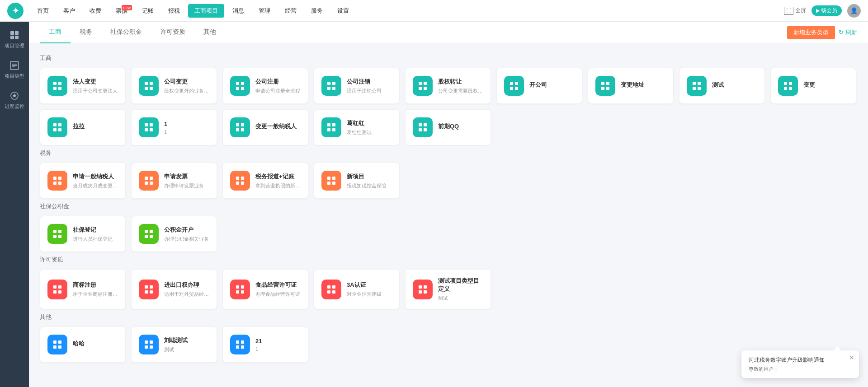 This screenshot has height=387, width=868. What do you see at coordinates (14, 100) in the screenshot?
I see `sidebar-item-progress-monitor: 进度监控` at bounding box center [14, 100].